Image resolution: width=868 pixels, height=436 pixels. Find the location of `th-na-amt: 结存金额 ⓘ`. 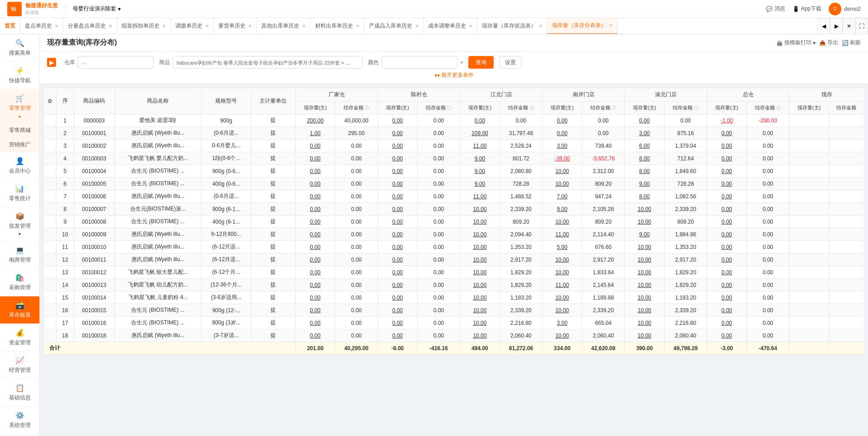

th-na-amt: 结存金额 ⓘ is located at coordinates (603, 108).